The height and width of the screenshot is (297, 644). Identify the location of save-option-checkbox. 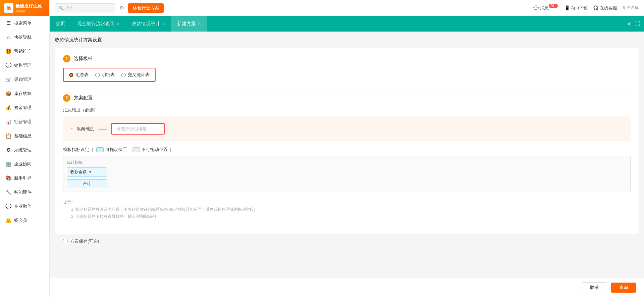
(65, 241).